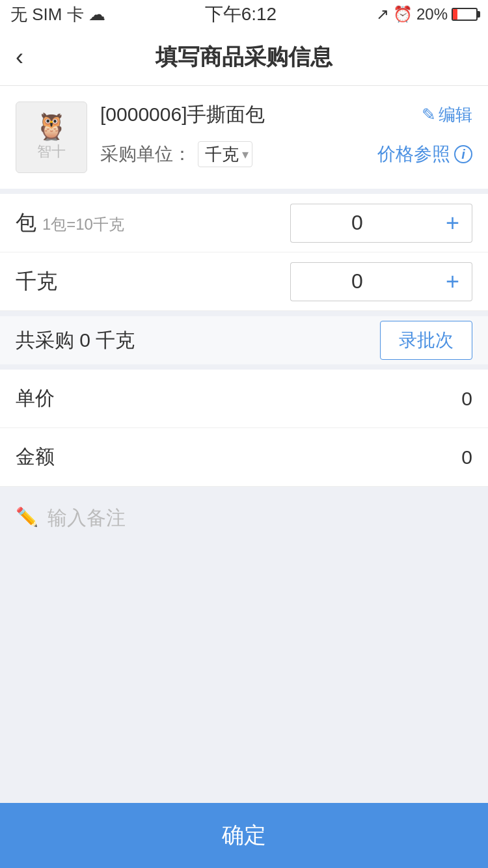 The image size is (488, 868). What do you see at coordinates (87, 518) in the screenshot?
I see `remark-placeholder: 输入备注` at bounding box center [87, 518].